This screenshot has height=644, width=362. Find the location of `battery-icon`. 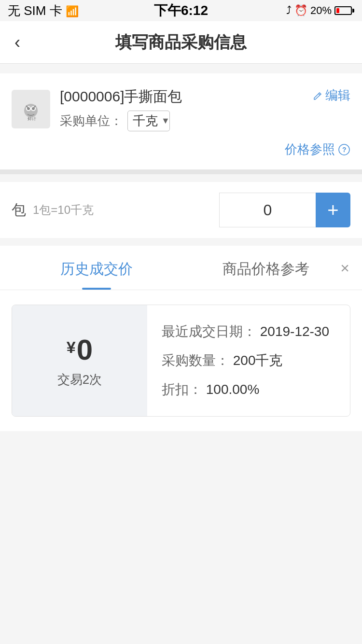

battery-icon is located at coordinates (345, 11).